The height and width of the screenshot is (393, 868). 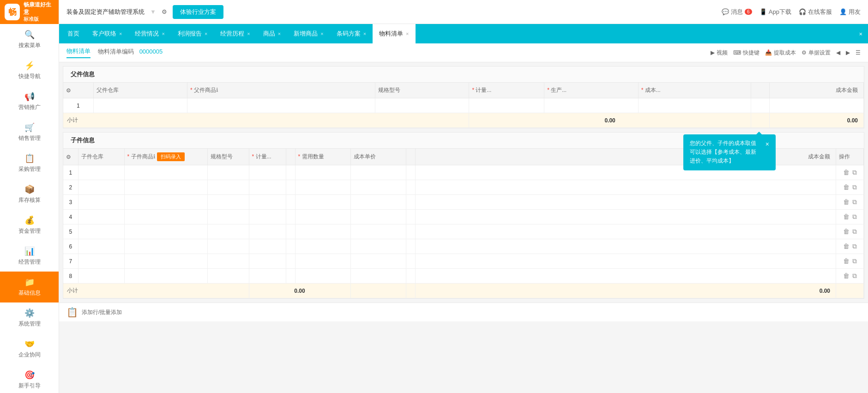 What do you see at coordinates (30, 318) in the screenshot?
I see `sidebar-item-system: ⚙️ 系统管理` at bounding box center [30, 318].